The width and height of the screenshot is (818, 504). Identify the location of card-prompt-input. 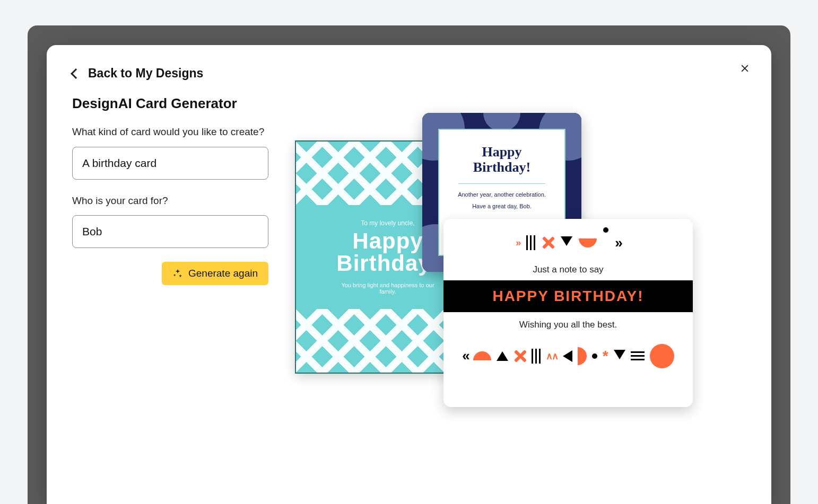
(170, 163).